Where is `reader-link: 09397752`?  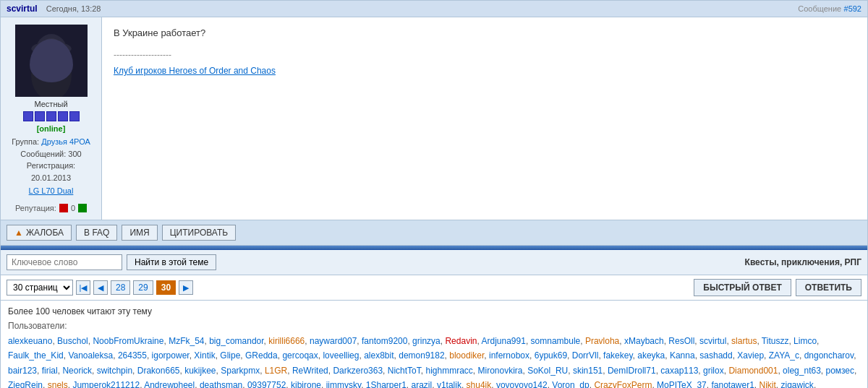
reader-link: 09397752 is located at coordinates (266, 384).